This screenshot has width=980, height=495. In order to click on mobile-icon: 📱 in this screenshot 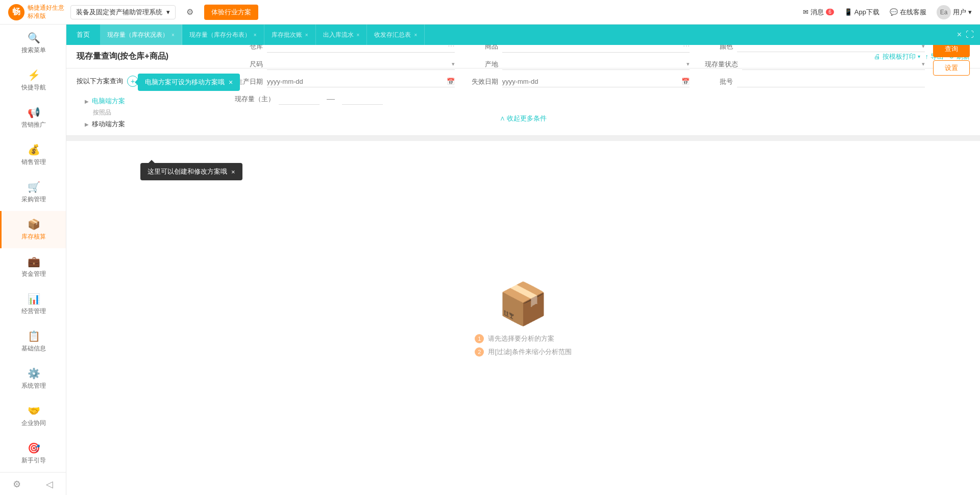, I will do `click(848, 12)`.